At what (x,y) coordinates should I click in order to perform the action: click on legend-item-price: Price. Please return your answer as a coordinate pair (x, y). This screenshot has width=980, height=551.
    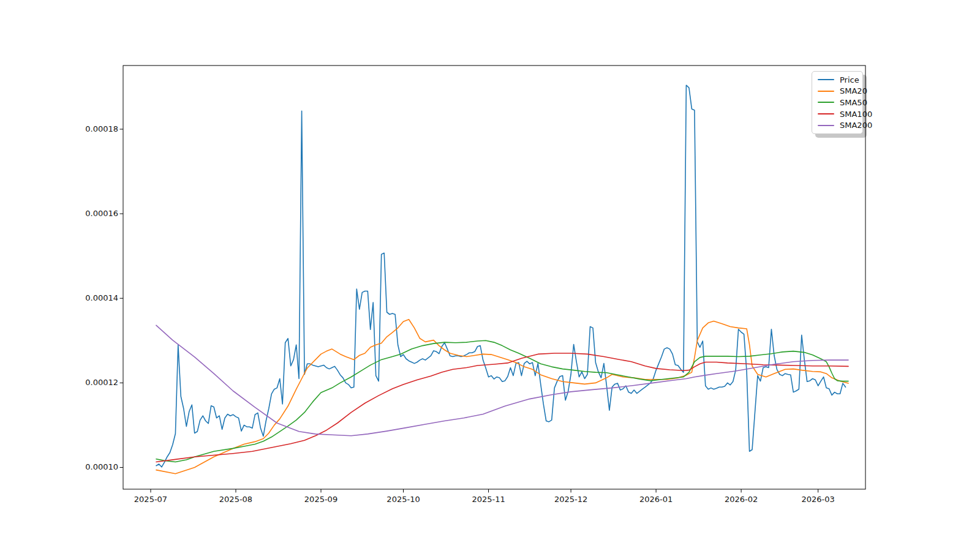
    Looking at the image, I should click on (840, 80).